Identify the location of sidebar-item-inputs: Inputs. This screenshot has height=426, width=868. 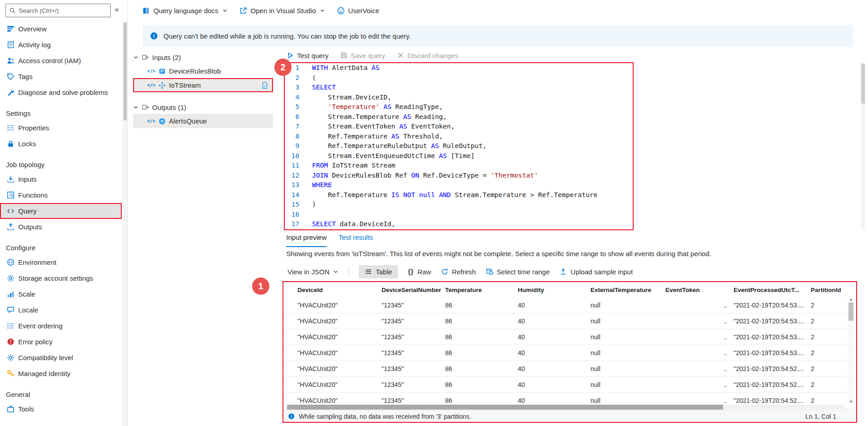
(61, 179).